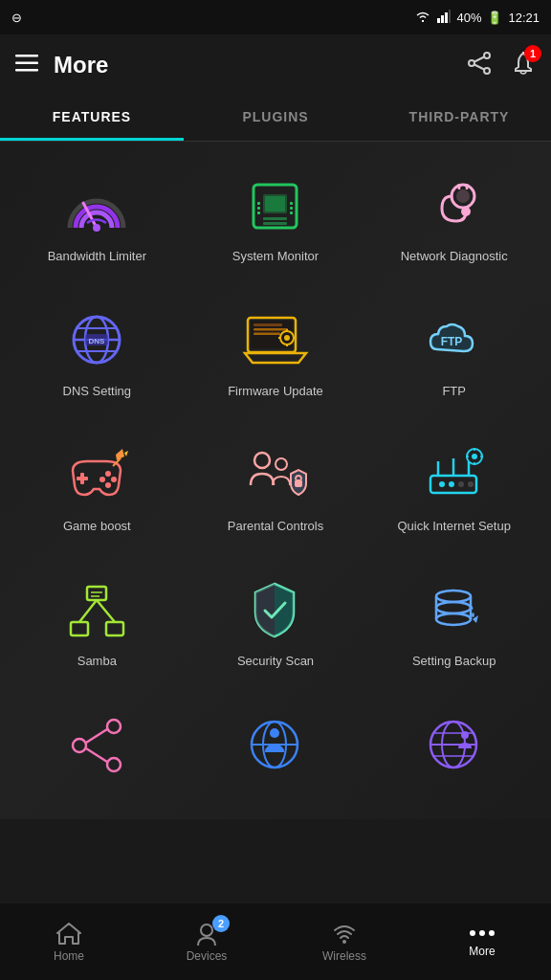  I want to click on system-monitor-label: System Monitor, so click(276, 256).